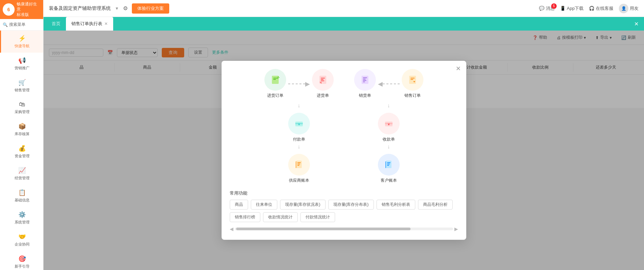 The height and width of the screenshot is (270, 644). Describe the element at coordinates (365, 80) in the screenshot. I see `sales-bill-circle` at that location.